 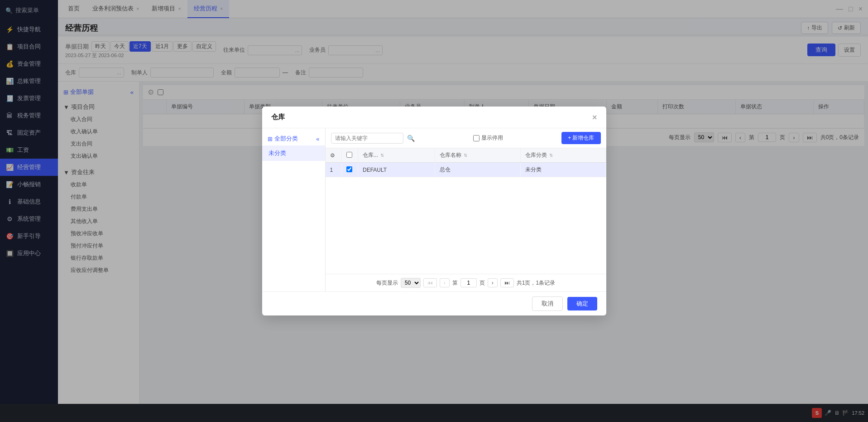 What do you see at coordinates (477, 155) in the screenshot?
I see `modal-col-name: 仓库名称 ⇅` at bounding box center [477, 155].